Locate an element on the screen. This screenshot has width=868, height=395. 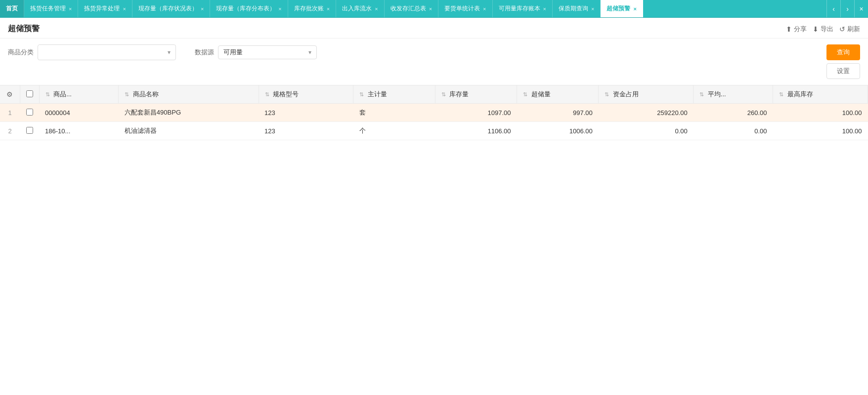
header-actions: ⬆ 分享 ⬇ 导出 ↺ 刷新 is located at coordinates (823, 29).